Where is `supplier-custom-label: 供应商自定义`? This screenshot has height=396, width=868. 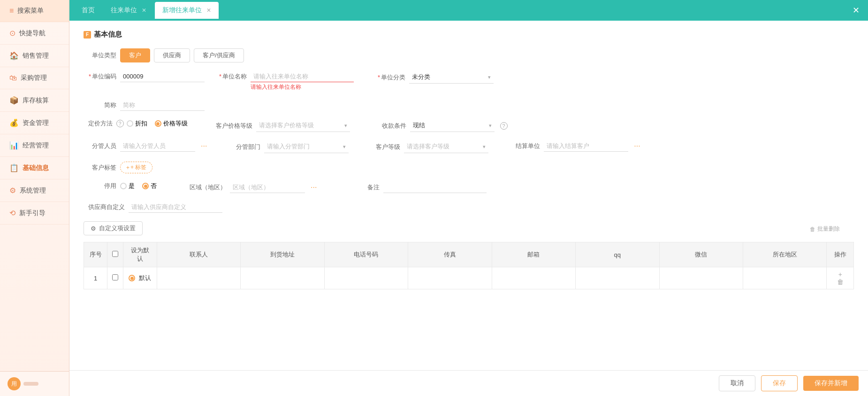 supplier-custom-label: 供应商自定义 is located at coordinates (107, 207).